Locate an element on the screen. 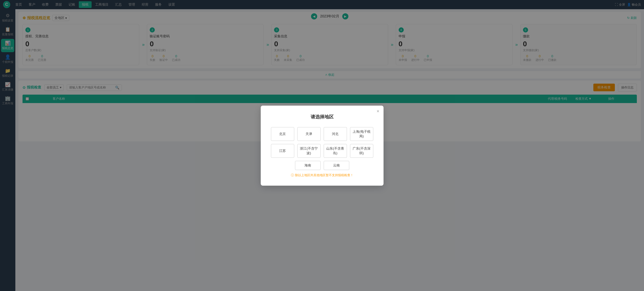 Image resolution: width=644 pixels, height=291 pixels. region-btn-yunnan: 云南 is located at coordinates (336, 165).